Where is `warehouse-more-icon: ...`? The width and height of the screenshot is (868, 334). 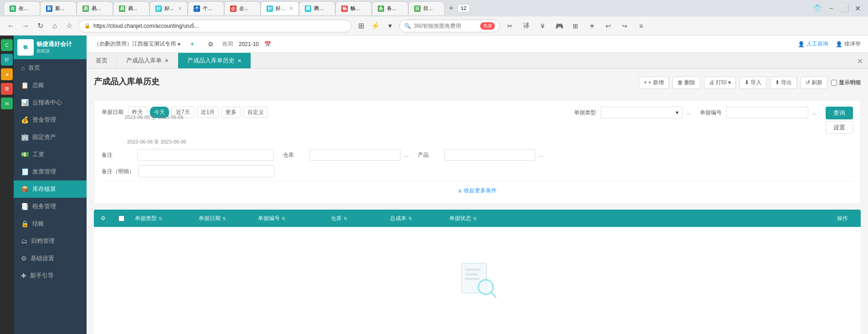
warehouse-more-icon: ... is located at coordinates (406, 155).